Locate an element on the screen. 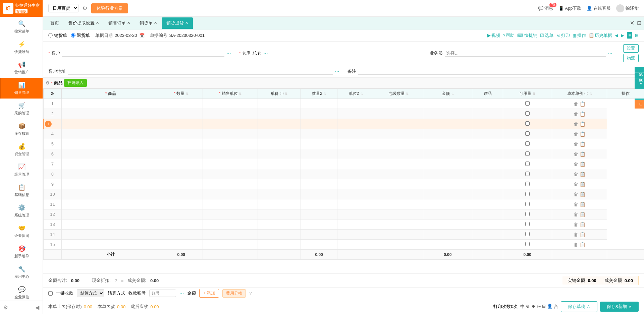 This screenshot has height=314, width=644. fee-split-btn: 费用分摊 is located at coordinates (234, 294).